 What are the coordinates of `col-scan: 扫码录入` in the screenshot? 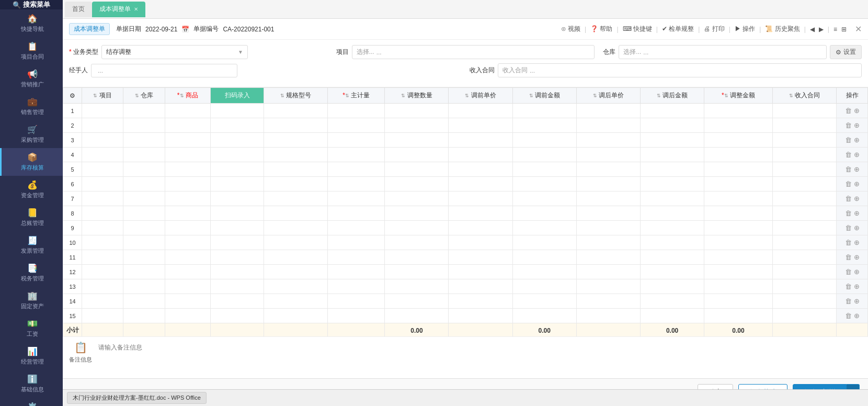 It's located at (237, 96).